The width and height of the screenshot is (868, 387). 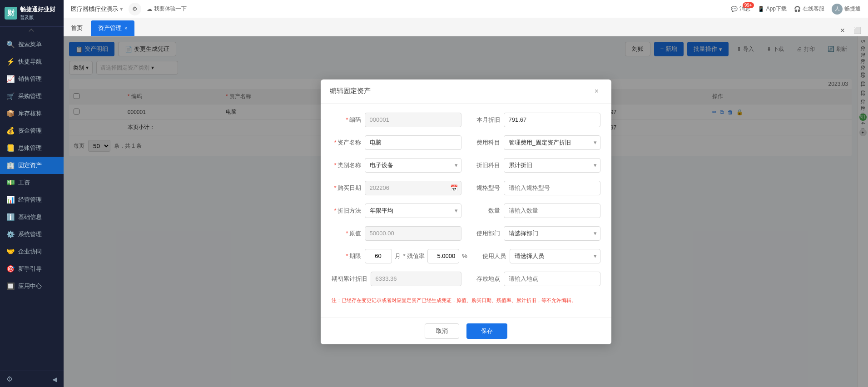 What do you see at coordinates (55, 379) in the screenshot?
I see `collapse-icon: ◀` at bounding box center [55, 379].